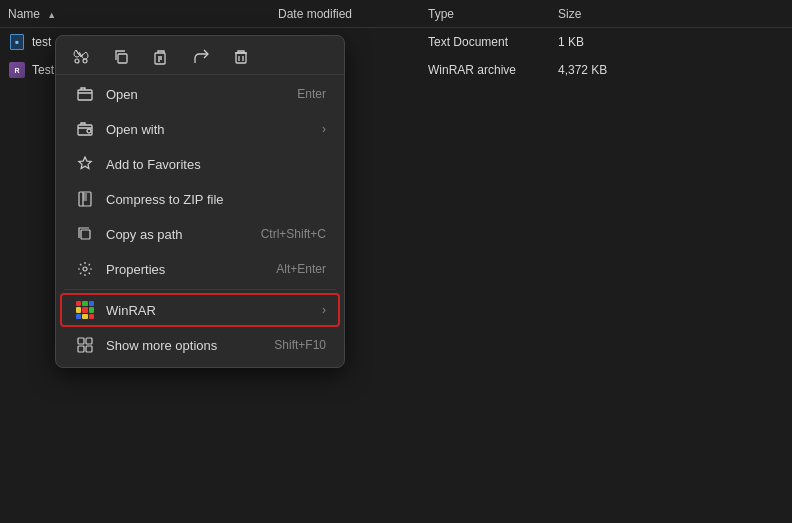 The width and height of the screenshot is (792, 523). I want to click on copy-path-icon, so click(85, 234).